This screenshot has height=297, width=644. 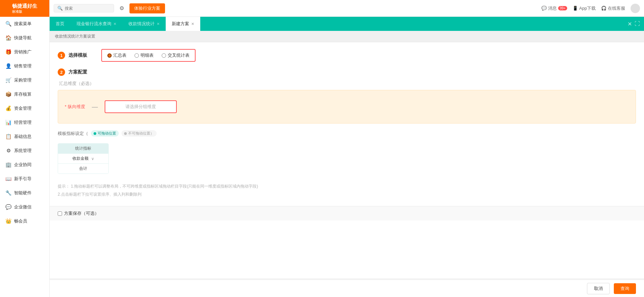 I want to click on save-checkbox, so click(x=60, y=213).